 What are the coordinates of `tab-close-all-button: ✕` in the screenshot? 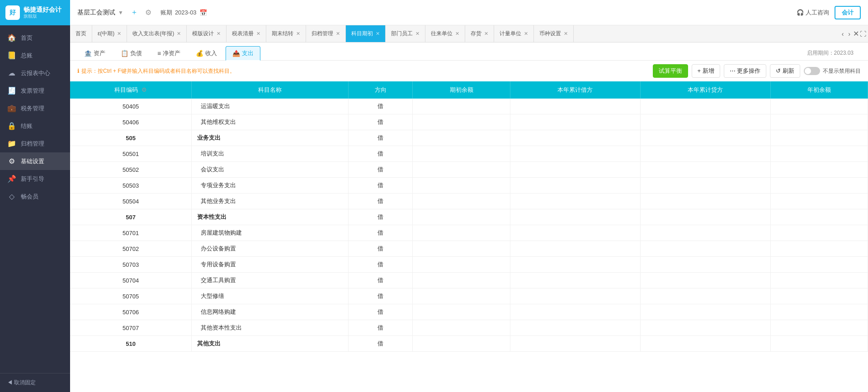 It's located at (856, 33).